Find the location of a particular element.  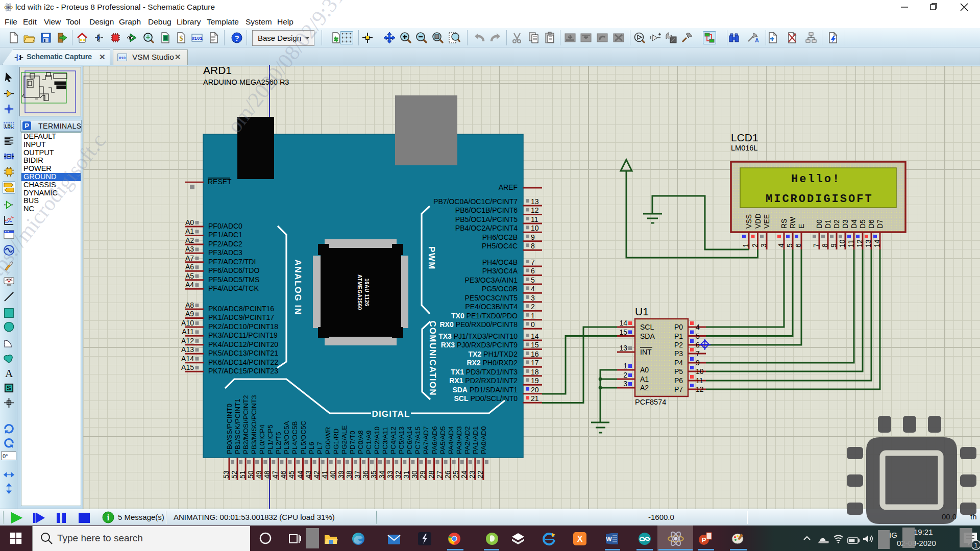

svg-text: 010 is located at coordinates (122, 58).